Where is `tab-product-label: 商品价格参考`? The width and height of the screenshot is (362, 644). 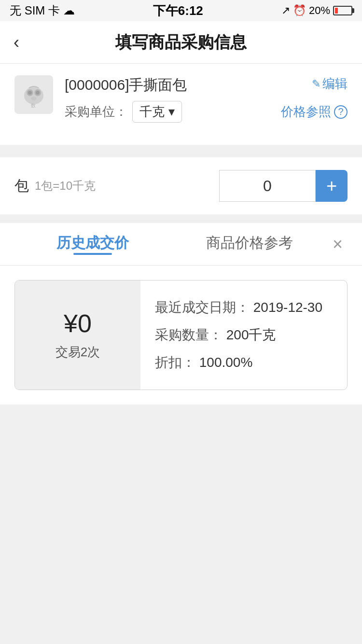
tab-product-label: 商品价格参考 is located at coordinates (250, 242).